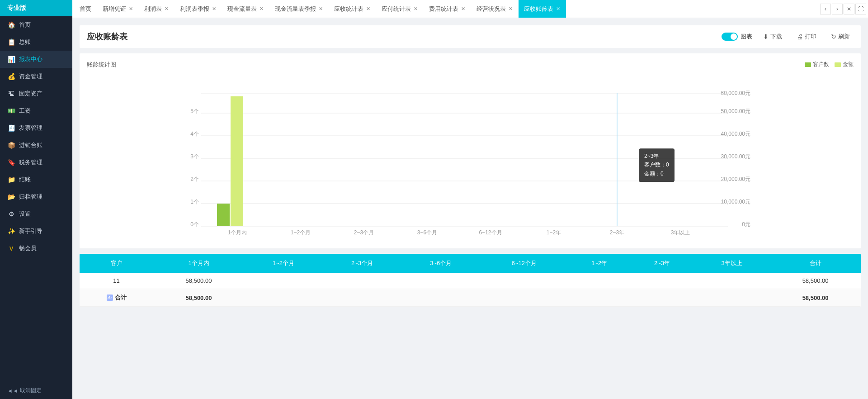  I want to click on legend-customer-color, so click(808, 65).